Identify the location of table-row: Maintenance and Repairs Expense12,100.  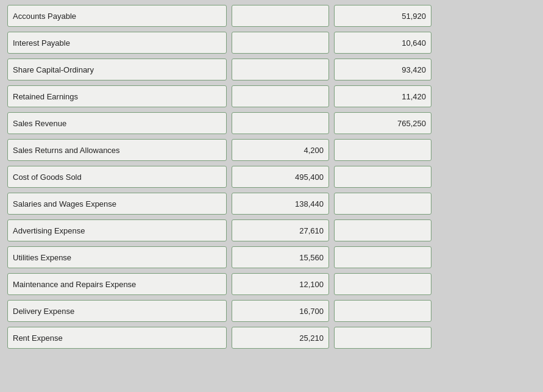
(272, 284).